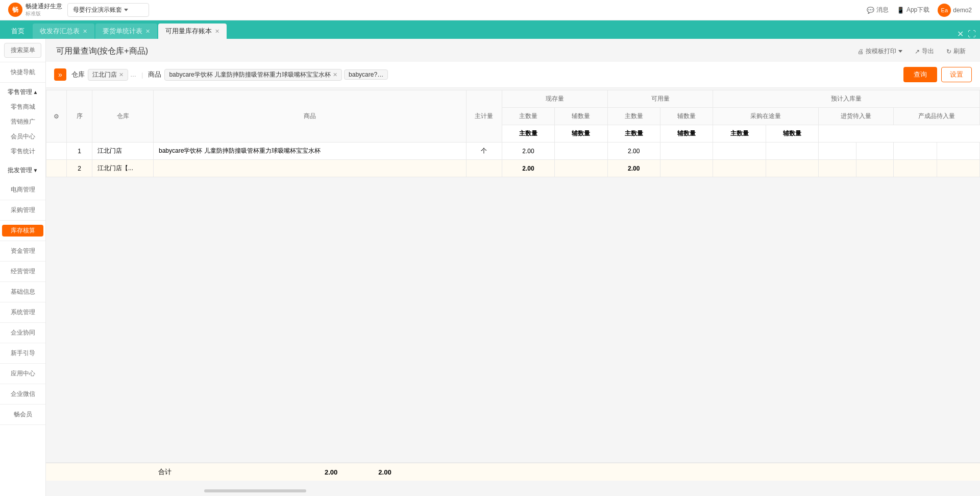 The image size is (980, 496). Describe the element at coordinates (22, 190) in the screenshot. I see `sidebar-ecommerce-label: 电商管理` at that location.